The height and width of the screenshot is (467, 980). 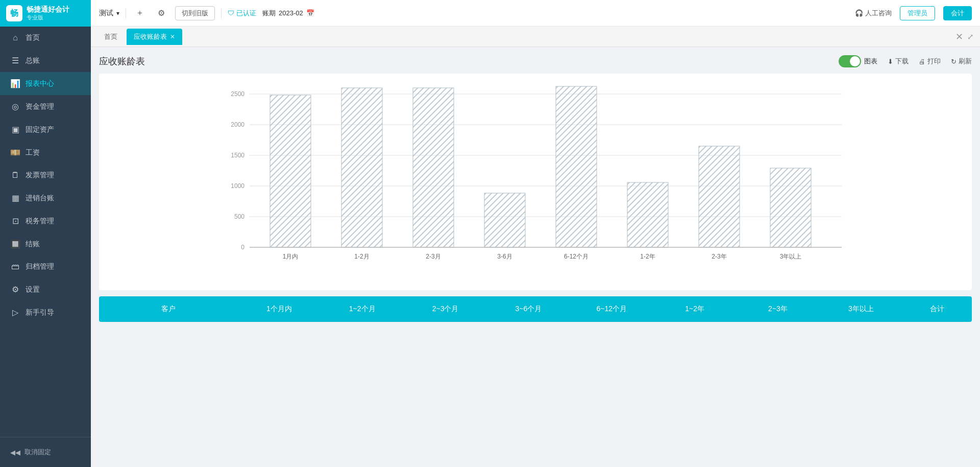 I want to click on sidebar-item-ledger: ☰ 总账, so click(x=45, y=60).